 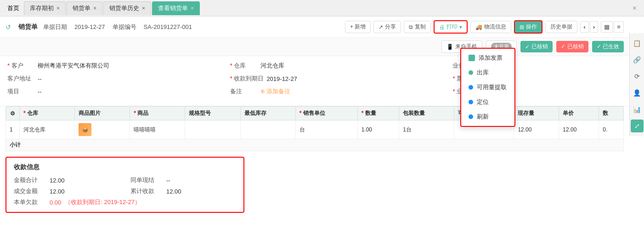 I want to click on grid-view-button: ▦, so click(x=607, y=27).